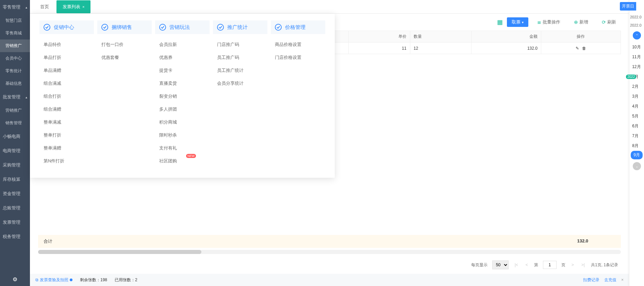  I want to click on sidebar-group: 电商管理, so click(15, 151).